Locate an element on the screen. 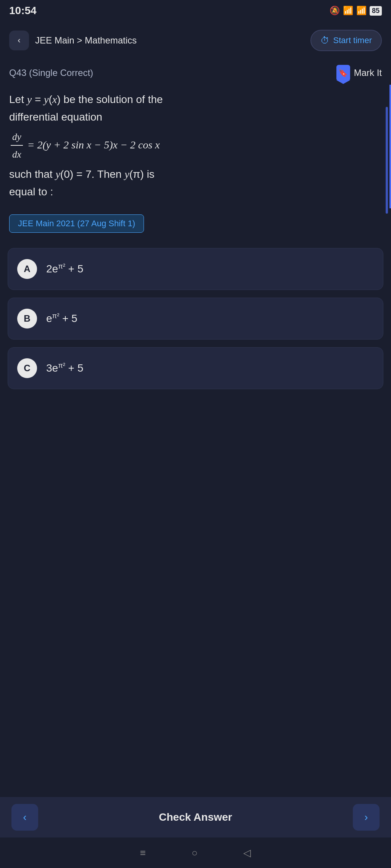 This screenshot has width=391, height=868. question-content: Let y = y(x) be the solution of the diff… is located at coordinates (196, 147).